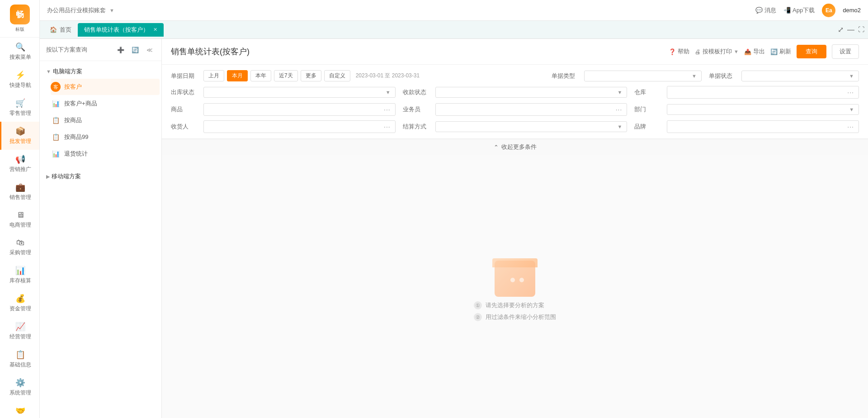  I want to click on sidebar-item-operation: 📈 经营管理, so click(20, 331).